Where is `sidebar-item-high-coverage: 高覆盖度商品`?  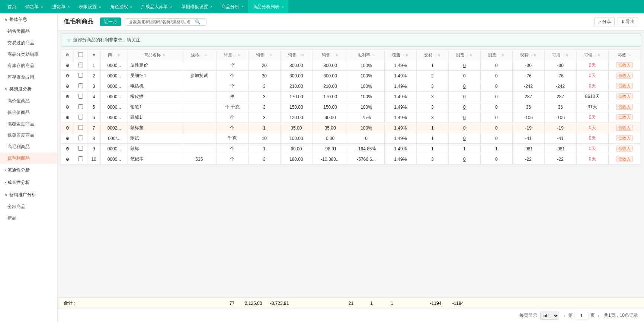
sidebar-item-high-coverage: 高覆盖度商品 is located at coordinates (29, 124).